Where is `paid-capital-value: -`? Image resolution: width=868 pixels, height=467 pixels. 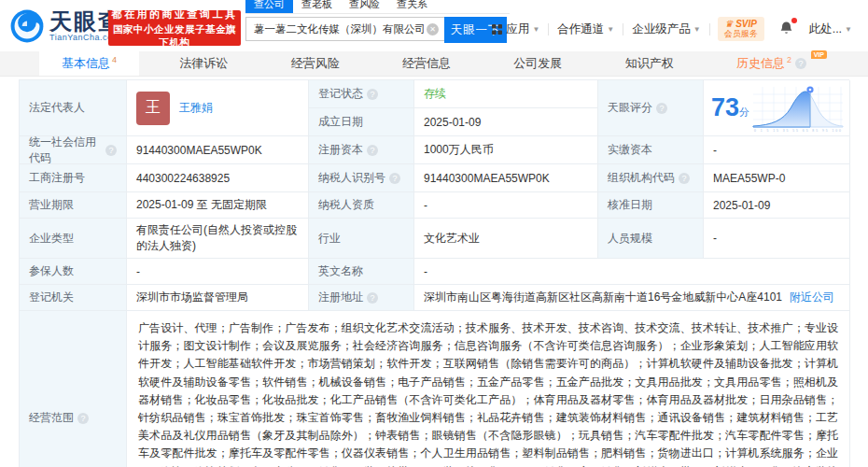 paid-capital-value: - is located at coordinates (777, 150).